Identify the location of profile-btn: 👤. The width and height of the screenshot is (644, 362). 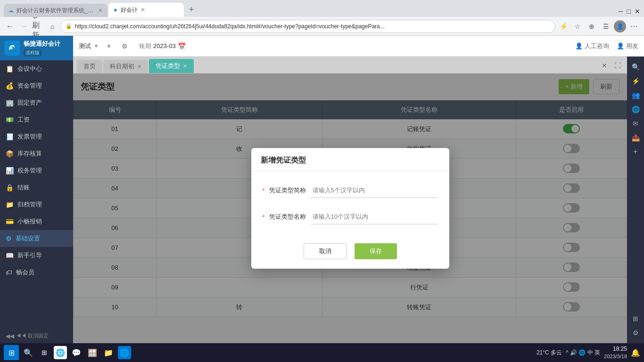
(620, 26).